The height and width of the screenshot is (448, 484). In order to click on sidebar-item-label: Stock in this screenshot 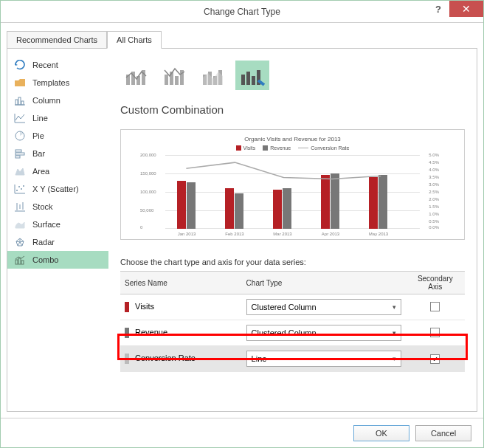, I will do `click(43, 207)`.